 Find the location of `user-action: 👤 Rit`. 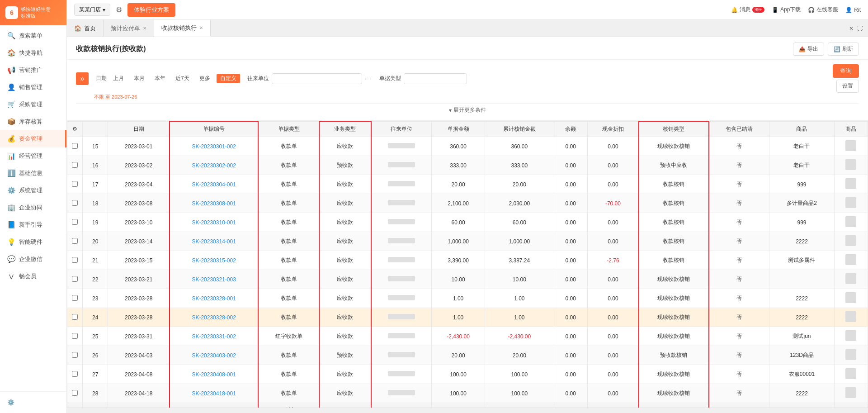

user-action: 👤 Rit is located at coordinates (853, 10).